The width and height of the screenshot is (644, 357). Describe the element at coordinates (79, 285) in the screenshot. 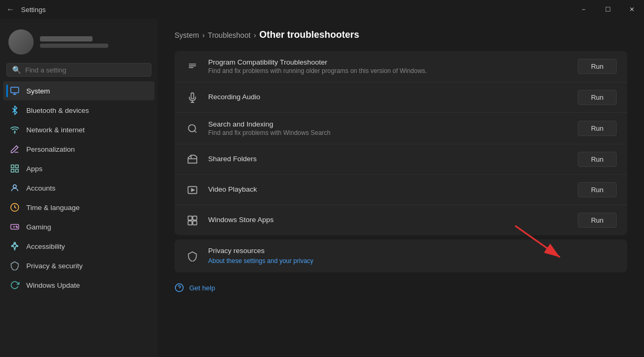

I see `sidebar-item-windows-update: Windows Update` at that location.